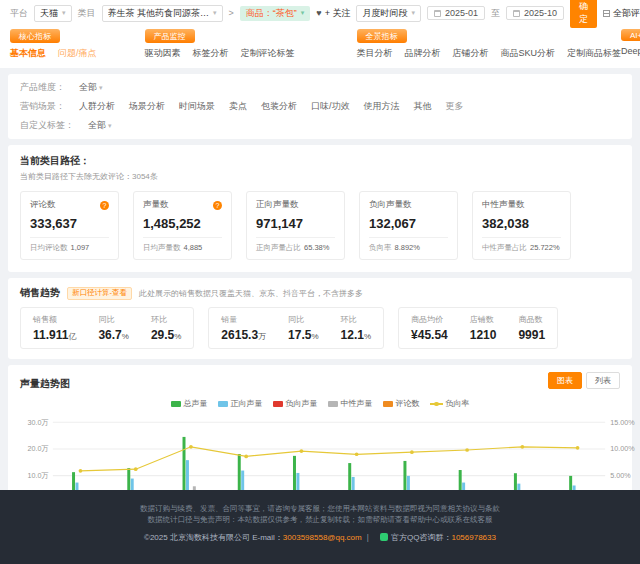  What do you see at coordinates (278, 248) in the screenshot?
I see `stat-sub-label: 正向声量占比` at bounding box center [278, 248].